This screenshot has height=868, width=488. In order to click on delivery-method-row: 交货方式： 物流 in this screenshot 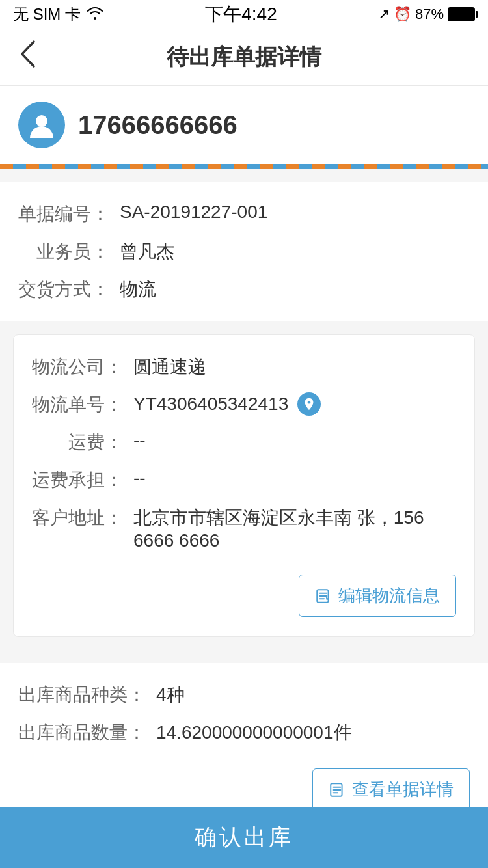, I will do `click(244, 290)`.